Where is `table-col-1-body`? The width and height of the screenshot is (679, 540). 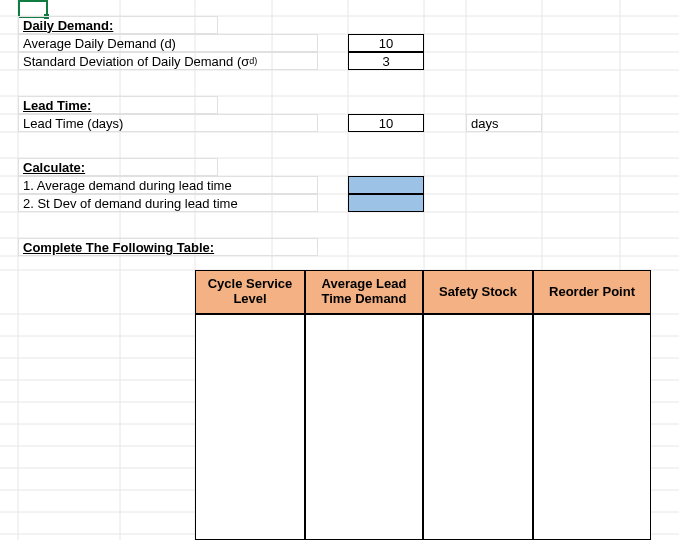 table-col-1-body is located at coordinates (250, 427).